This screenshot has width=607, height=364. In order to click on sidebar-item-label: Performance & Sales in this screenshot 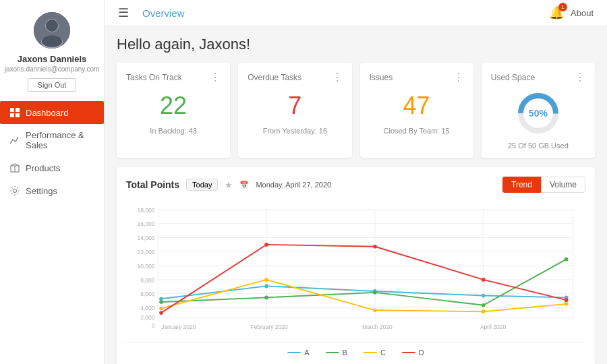, I will do `click(60, 140)`.